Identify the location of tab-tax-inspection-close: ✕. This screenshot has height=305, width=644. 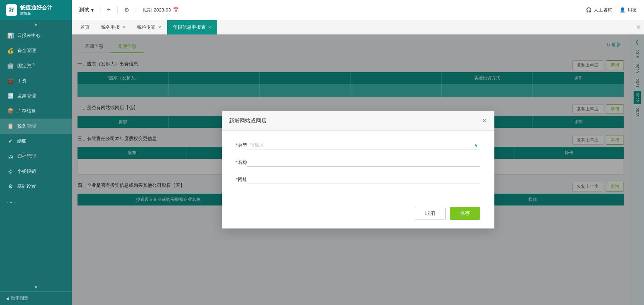
(160, 27).